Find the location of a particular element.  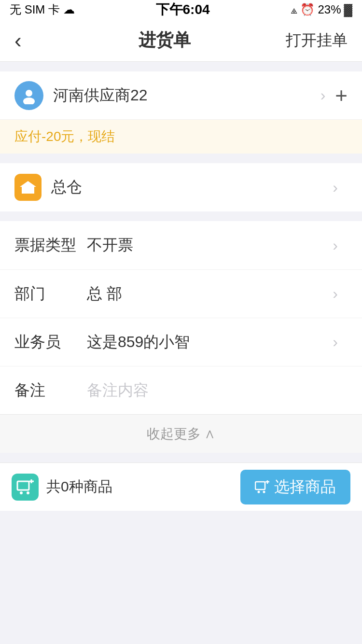

department-row: 部门 总 部 › is located at coordinates (181, 294).